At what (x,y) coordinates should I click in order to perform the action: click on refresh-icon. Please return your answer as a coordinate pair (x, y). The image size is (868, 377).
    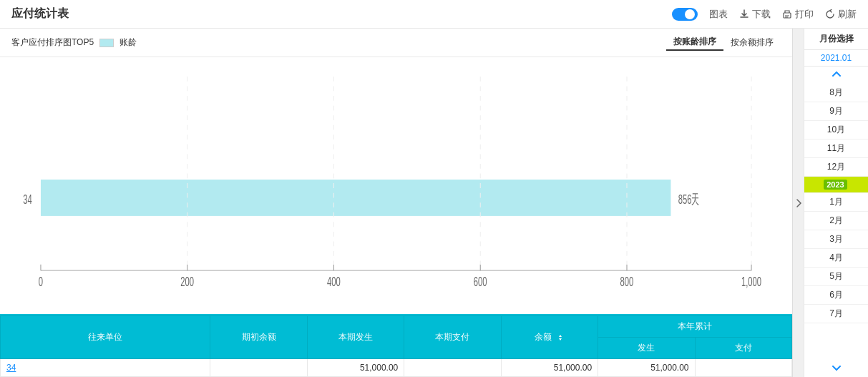
    Looking at the image, I should click on (830, 14).